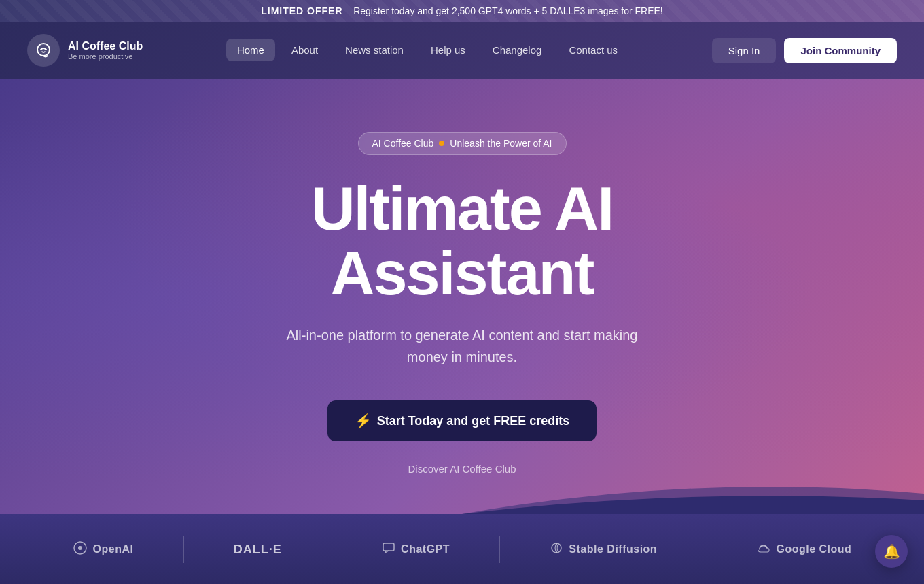 The height and width of the screenshot is (584, 924). Describe the element at coordinates (804, 549) in the screenshot. I see `partner-google-cloud: Google Cloud` at that location.